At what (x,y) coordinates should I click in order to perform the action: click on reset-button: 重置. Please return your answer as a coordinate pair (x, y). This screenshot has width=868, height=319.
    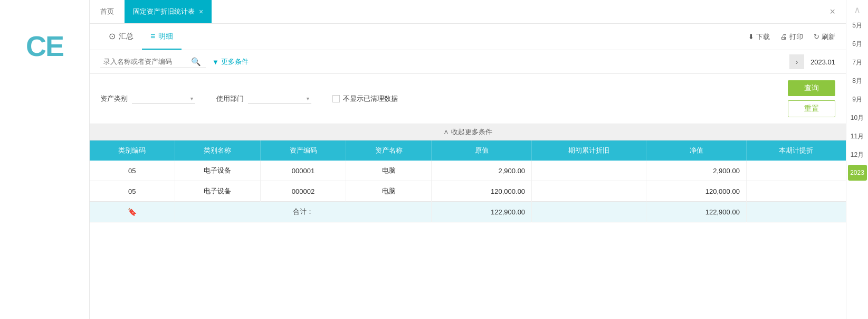
    Looking at the image, I should click on (812, 109).